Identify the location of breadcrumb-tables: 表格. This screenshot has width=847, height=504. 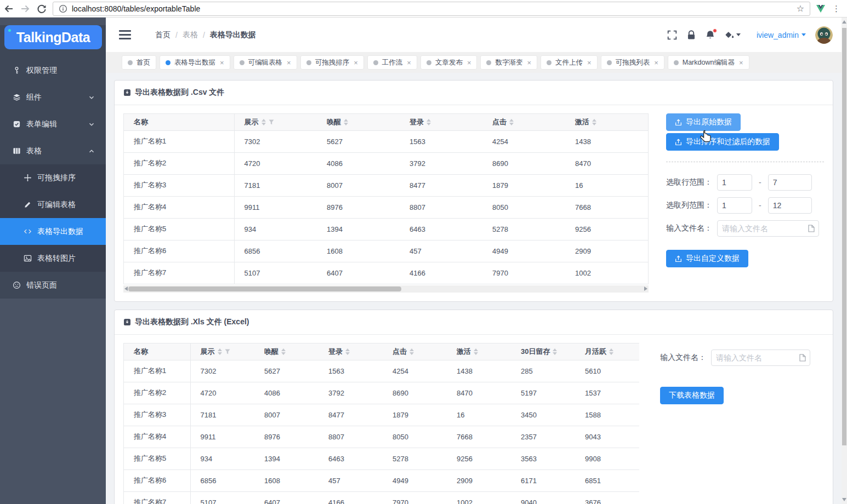
(190, 35).